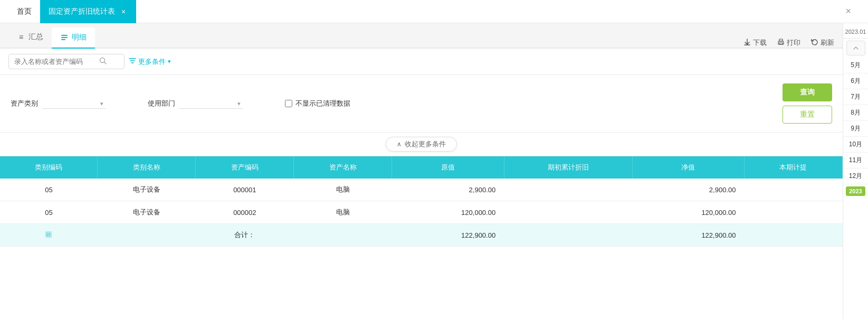 The height and width of the screenshot is (319, 868). What do you see at coordinates (49, 234) in the screenshot?
I see `svg-text: 计` at bounding box center [49, 234].